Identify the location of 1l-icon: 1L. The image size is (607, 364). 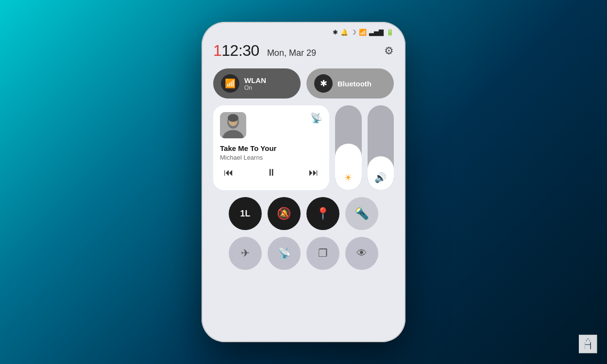
(245, 214).